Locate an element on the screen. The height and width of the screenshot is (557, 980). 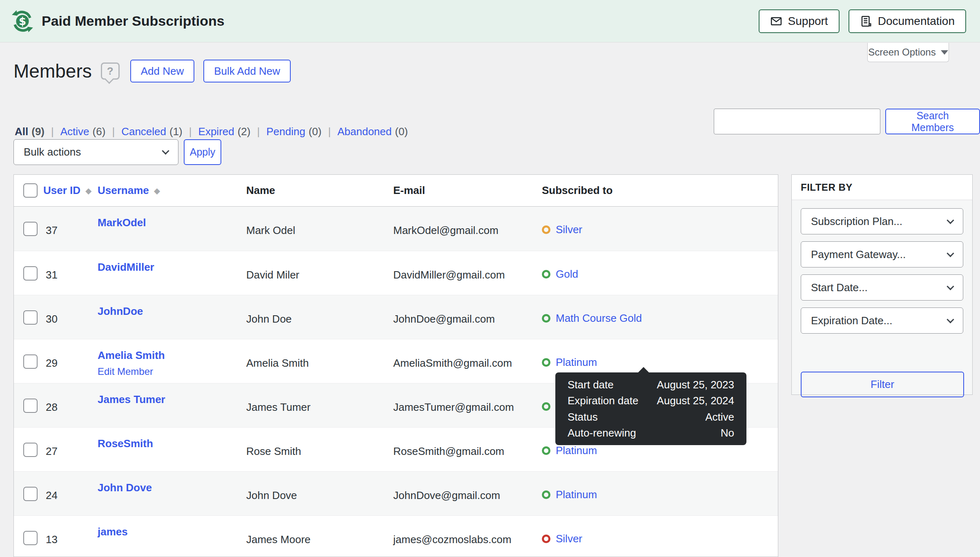
username-link: MarkOdel is located at coordinates (172, 223).